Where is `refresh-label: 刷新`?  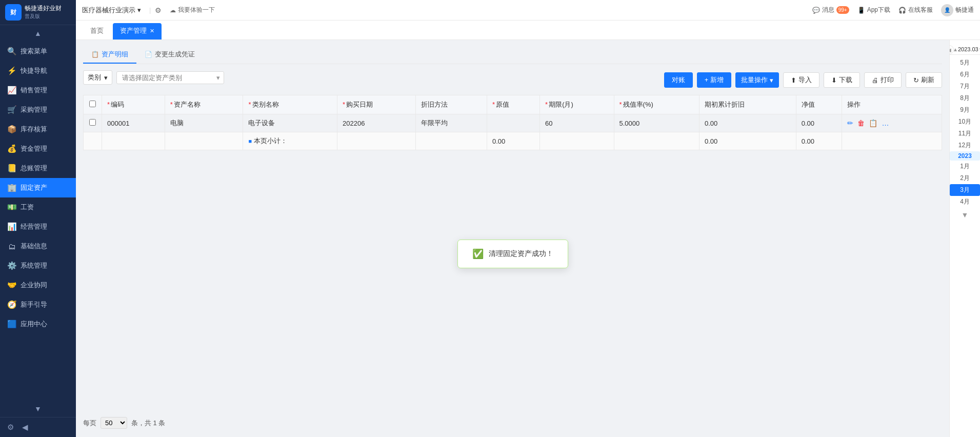
refresh-label: 刷新 is located at coordinates (928, 80).